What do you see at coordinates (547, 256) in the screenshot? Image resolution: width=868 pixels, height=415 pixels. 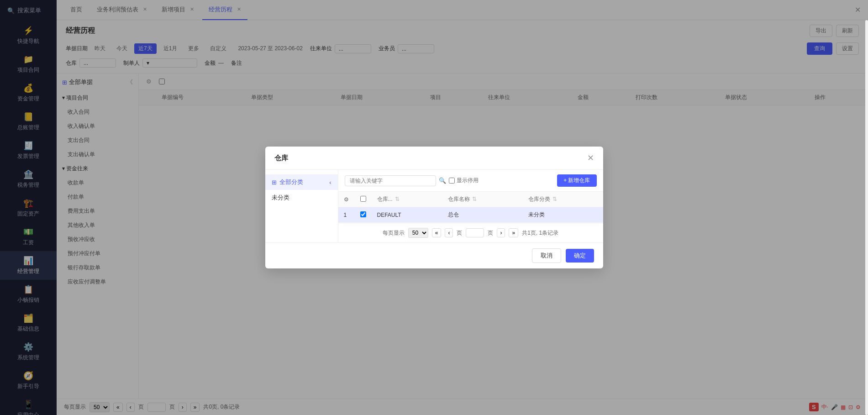 I see `modal-cancel-button: 取消` at bounding box center [547, 256].